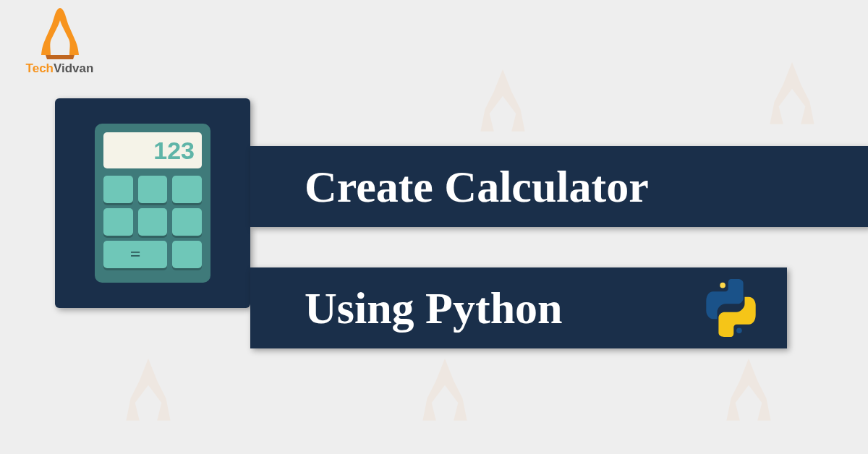 The height and width of the screenshot is (454, 868). I want to click on brand-logo-text: TechVidvan, so click(59, 69).